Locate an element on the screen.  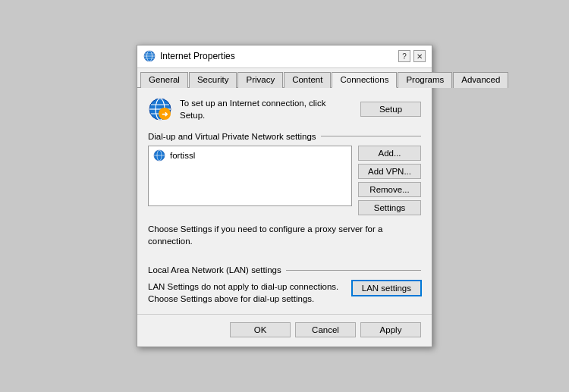
proxy-description: Choose Settings if you need to configure… is located at coordinates (284, 235).